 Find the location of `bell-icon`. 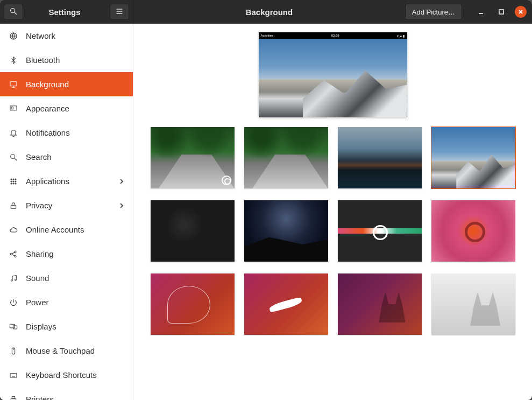

bell-icon is located at coordinates (13, 133).